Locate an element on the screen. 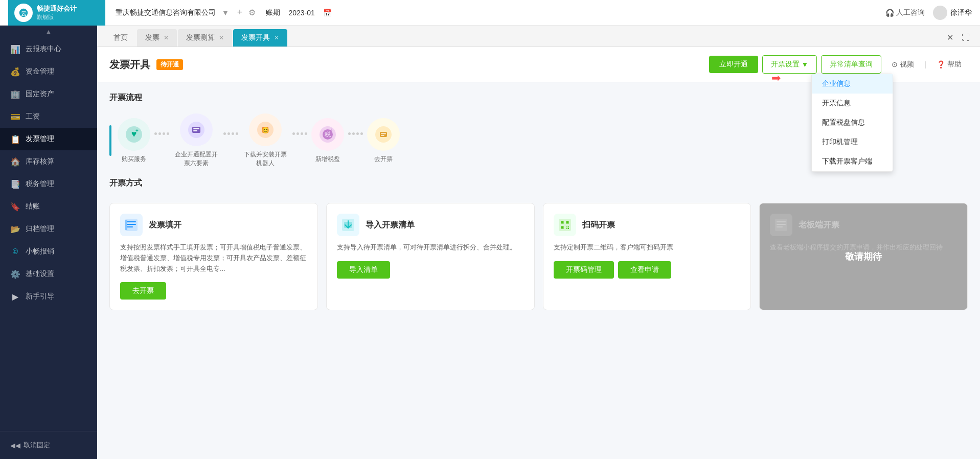  guide-icon: ▶ is located at coordinates (15, 296).